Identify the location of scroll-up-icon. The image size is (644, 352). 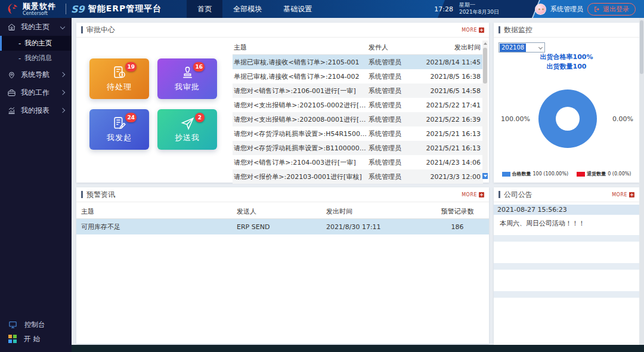
(485, 44).